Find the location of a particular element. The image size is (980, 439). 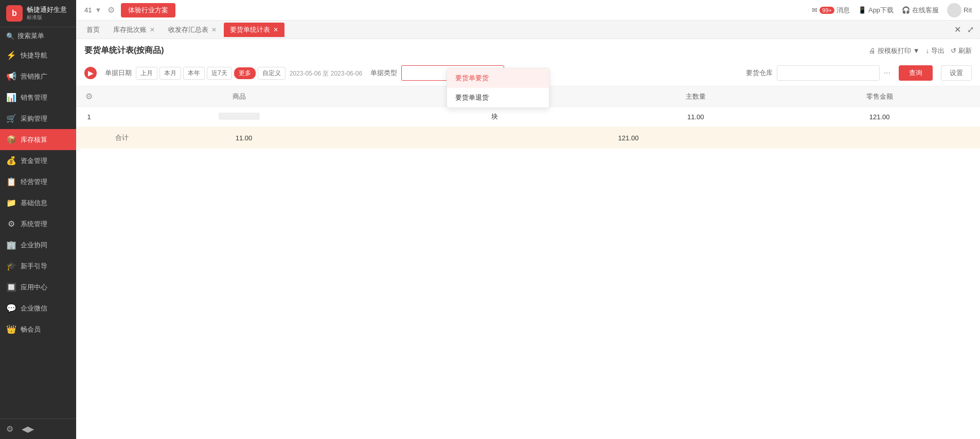

date-btn-custom: 自定义 is located at coordinates (272, 73).